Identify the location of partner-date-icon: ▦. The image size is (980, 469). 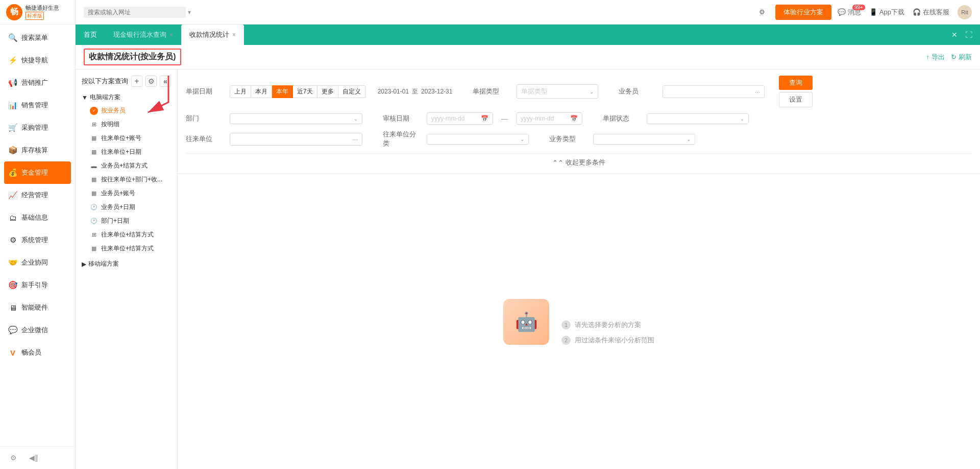
(94, 152).